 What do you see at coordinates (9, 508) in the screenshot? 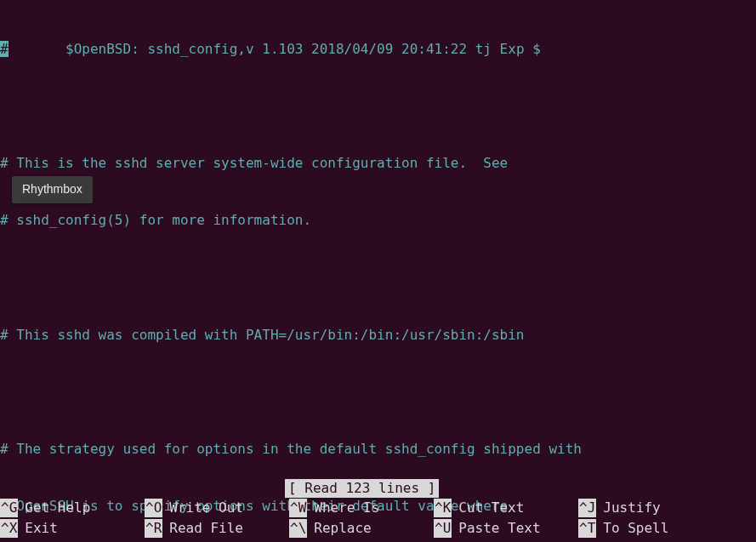
I see `shortcut-key: ^G` at bounding box center [9, 508].